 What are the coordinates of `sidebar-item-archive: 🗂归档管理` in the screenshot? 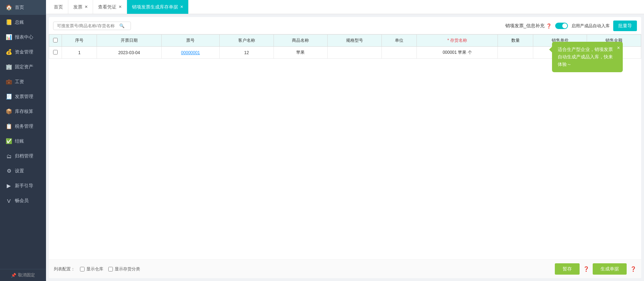 It's located at (23, 156).